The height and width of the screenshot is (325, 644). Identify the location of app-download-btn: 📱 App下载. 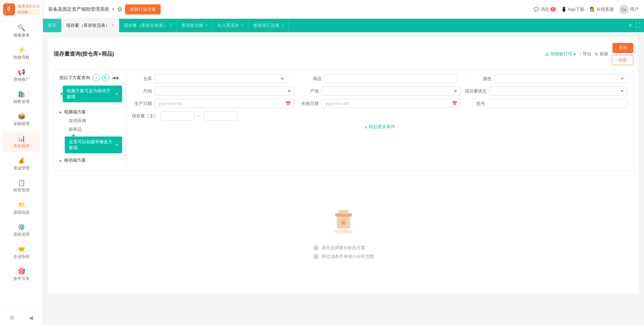
(573, 9).